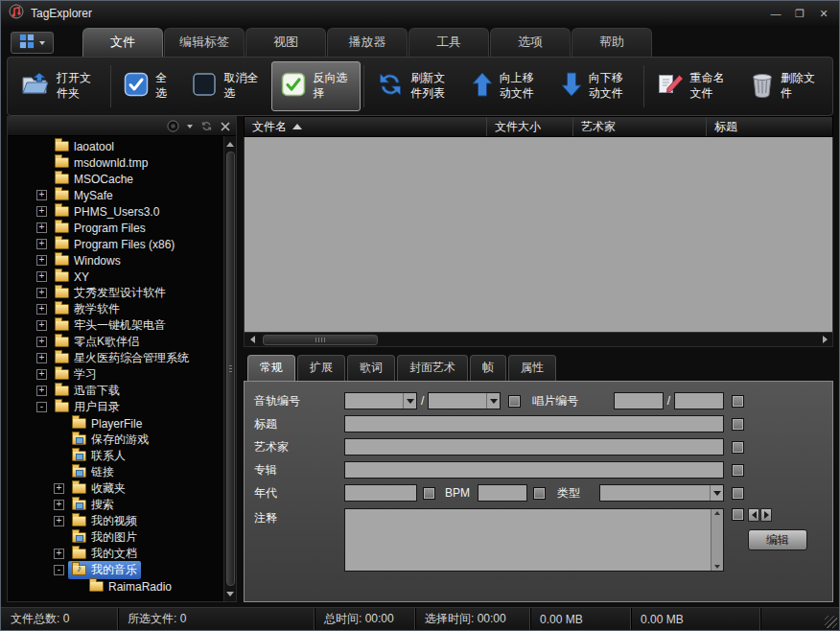 This screenshot has height=631, width=840. Describe the element at coordinates (381, 401) in the screenshot. I see `track-number-combo` at that location.